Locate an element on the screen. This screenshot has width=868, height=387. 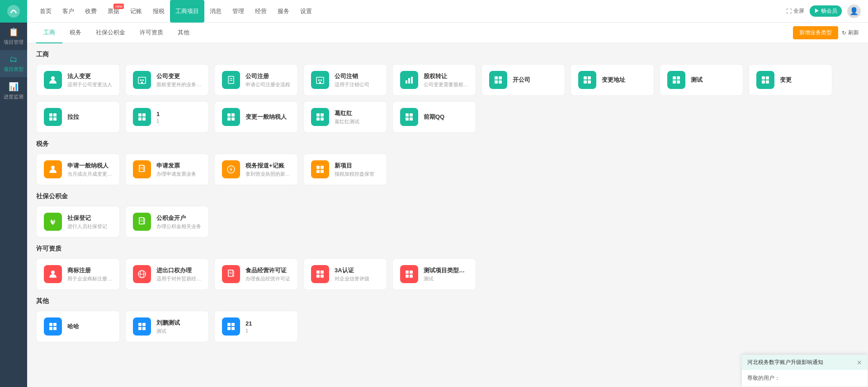
card-desc-liu-peng-test: 测试 is located at coordinates (179, 331).